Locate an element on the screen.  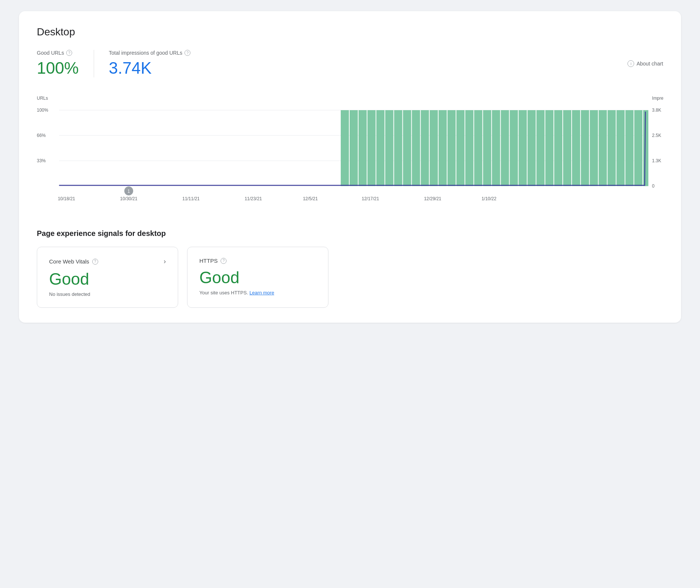
signals-cards-row: Core Web Vitals ? › Good No issues detec… is located at coordinates (350, 277).